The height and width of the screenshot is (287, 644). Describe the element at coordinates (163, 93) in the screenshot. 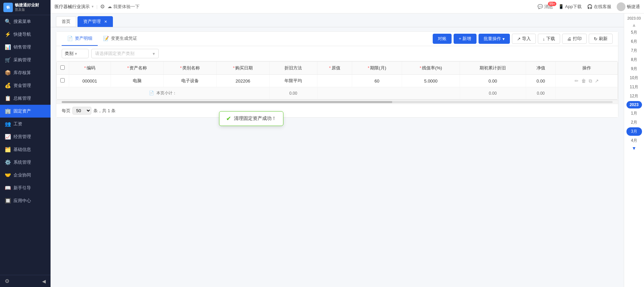

I see `subtotal-label-cell: 📄 本页小计：` at that location.